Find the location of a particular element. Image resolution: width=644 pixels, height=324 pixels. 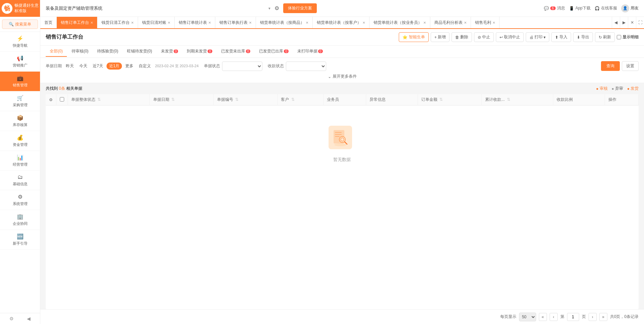

tab-scroll-right: ▶ is located at coordinates (624, 23).